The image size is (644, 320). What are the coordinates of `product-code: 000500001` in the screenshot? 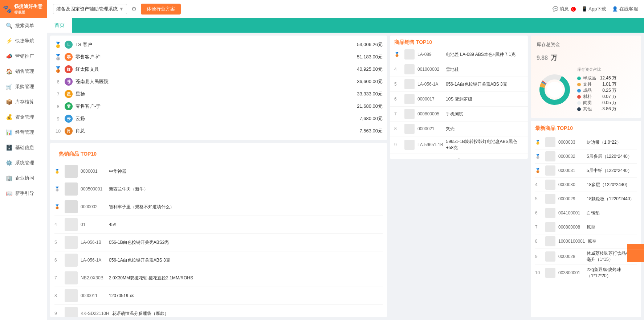 It's located at (93, 189).